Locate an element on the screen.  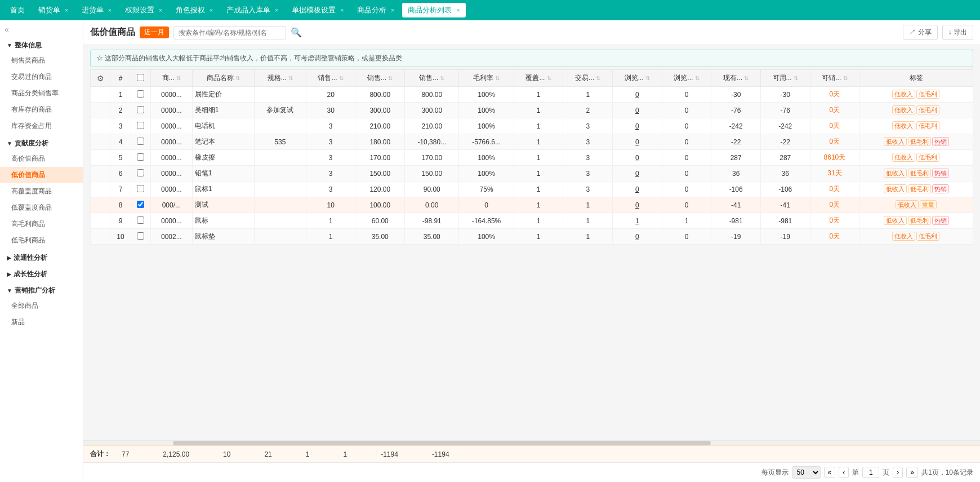
sidebar-item-high-value: 高价值商品 is located at coordinates (42, 159).